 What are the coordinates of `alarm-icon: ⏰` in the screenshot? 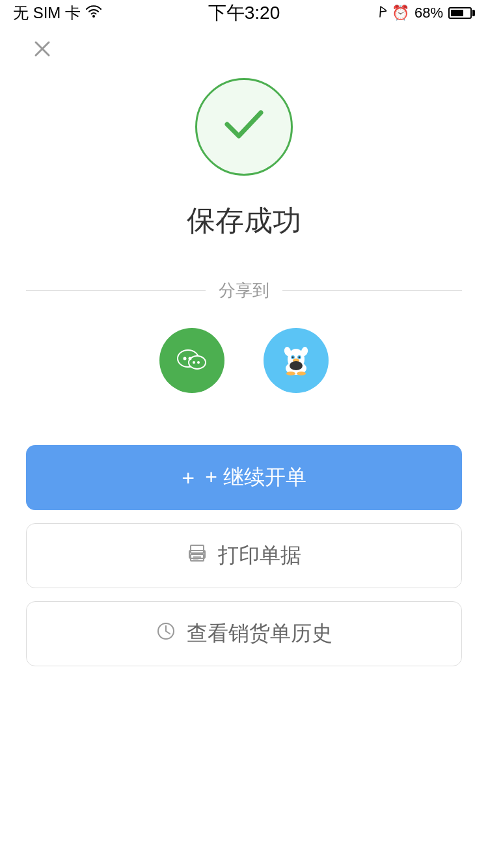 It's located at (401, 13).